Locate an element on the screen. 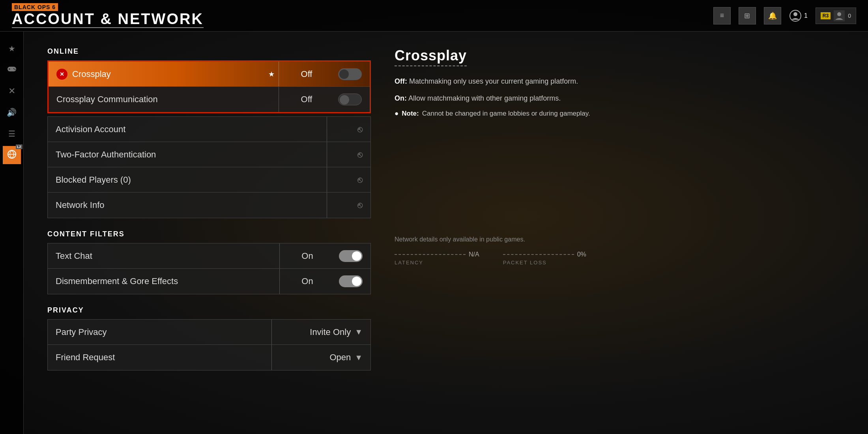 This screenshot has width=868, height=434. friend-request-dropdown: Open ▼ is located at coordinates (319, 357).